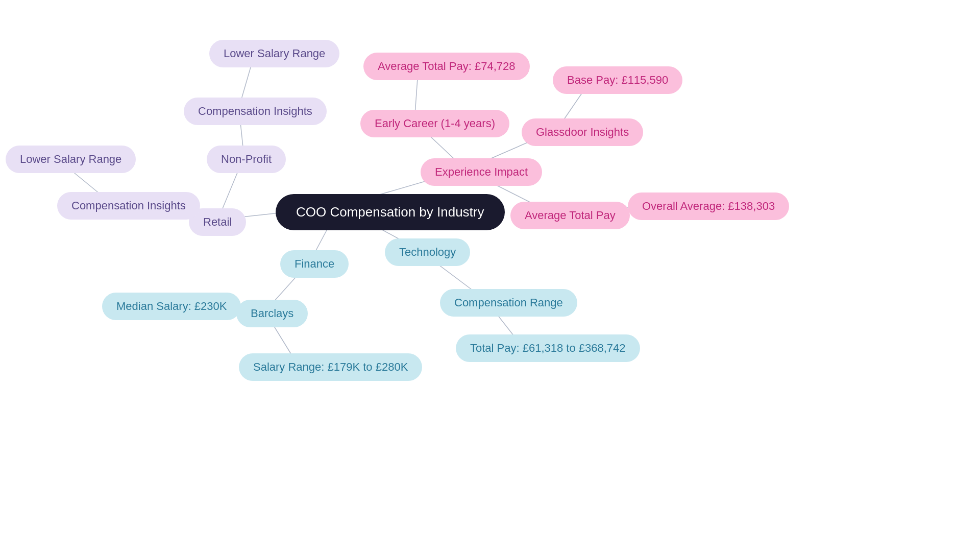  What do you see at coordinates (129, 206) in the screenshot?
I see `comp-insights-left-node: Compensation Insights` at bounding box center [129, 206].